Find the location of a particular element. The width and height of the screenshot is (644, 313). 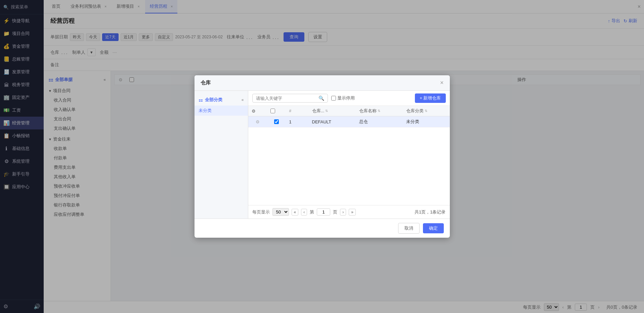

dialog-select-all is located at coordinates (273, 111).